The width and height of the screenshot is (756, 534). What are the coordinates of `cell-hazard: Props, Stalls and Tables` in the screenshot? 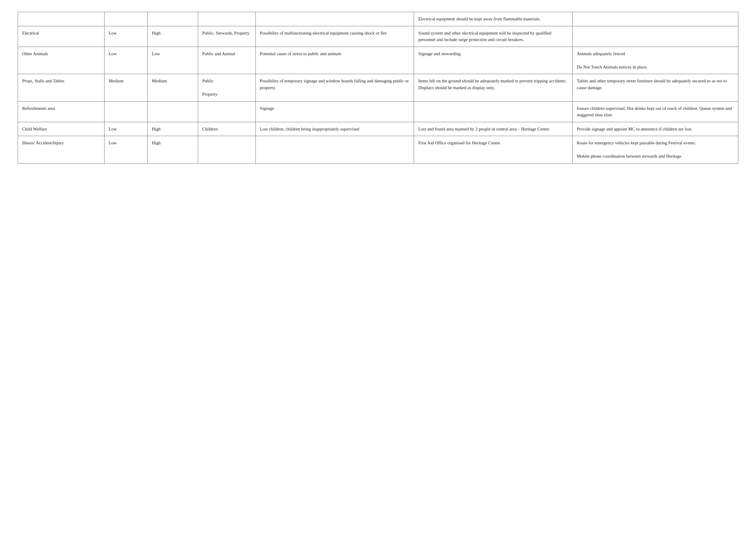 It's located at (61, 88).